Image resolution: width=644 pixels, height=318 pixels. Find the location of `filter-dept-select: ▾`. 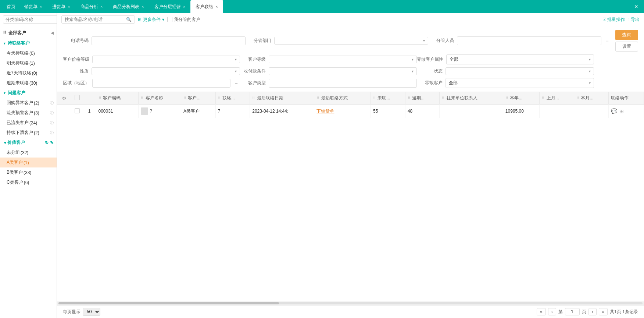

filter-dept-select: ▾ is located at coordinates (351, 40).